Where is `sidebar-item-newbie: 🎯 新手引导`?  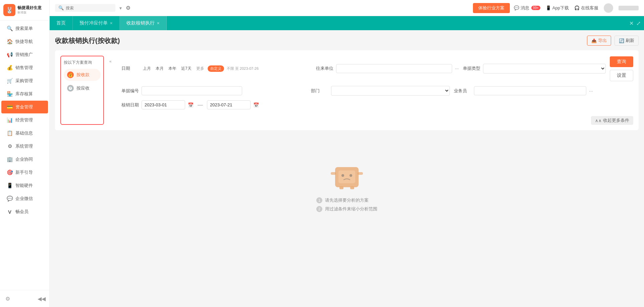
sidebar-item-newbie: 🎯 新手引导 is located at coordinates (25, 172).